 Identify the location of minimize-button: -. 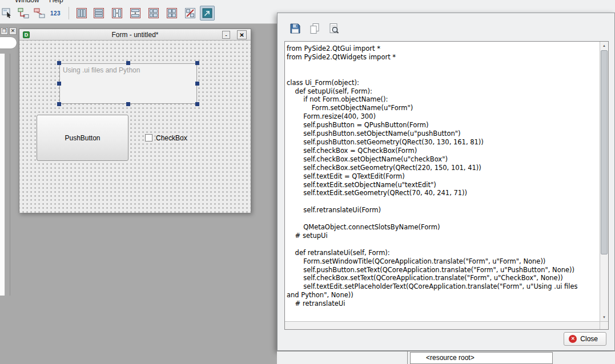
(226, 35).